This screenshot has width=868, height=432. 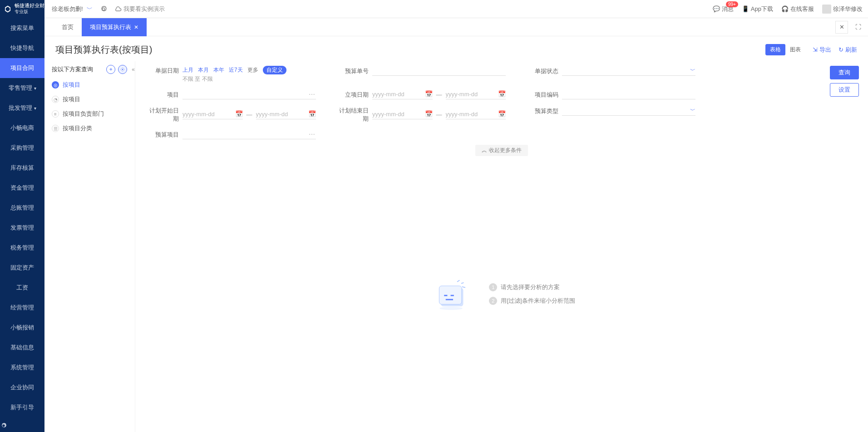 I want to click on close-icon: ✕, so click(x=136, y=27).